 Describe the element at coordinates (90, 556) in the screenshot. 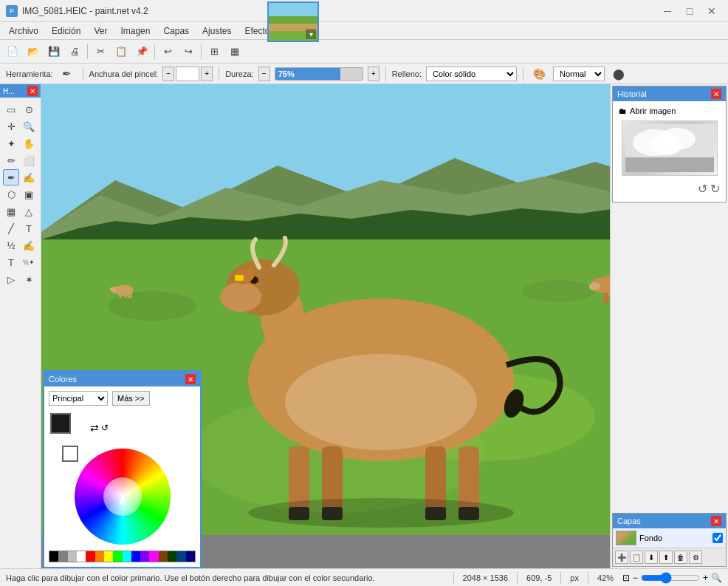

I see `palette-red` at that location.